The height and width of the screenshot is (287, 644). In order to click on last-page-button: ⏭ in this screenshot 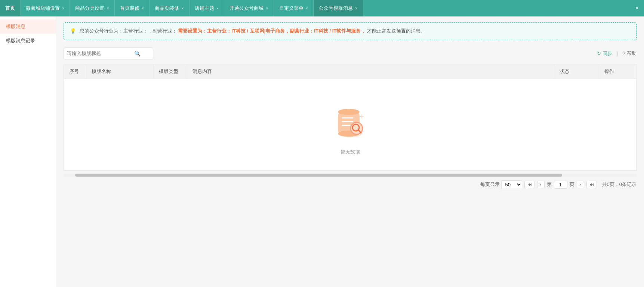, I will do `click(592, 184)`.